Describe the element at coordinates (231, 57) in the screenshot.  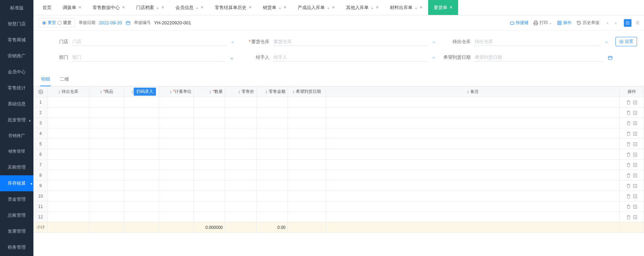
I see `chevron-down-icon: ⌄` at that location.